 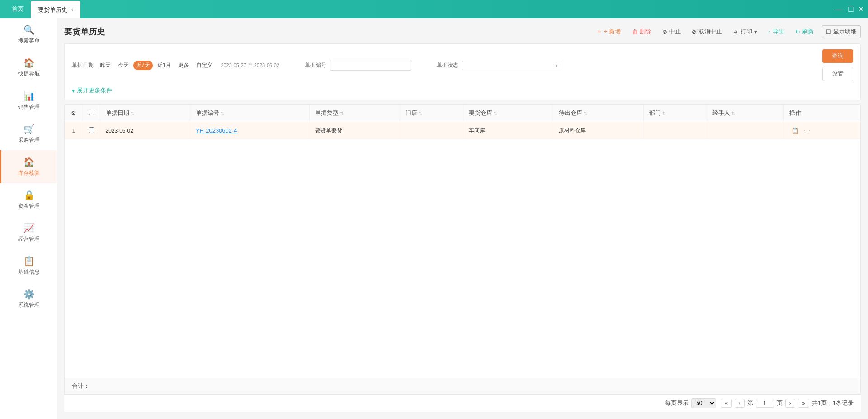 I want to click on col-shop: 门店 ⇅, so click(x=431, y=113).